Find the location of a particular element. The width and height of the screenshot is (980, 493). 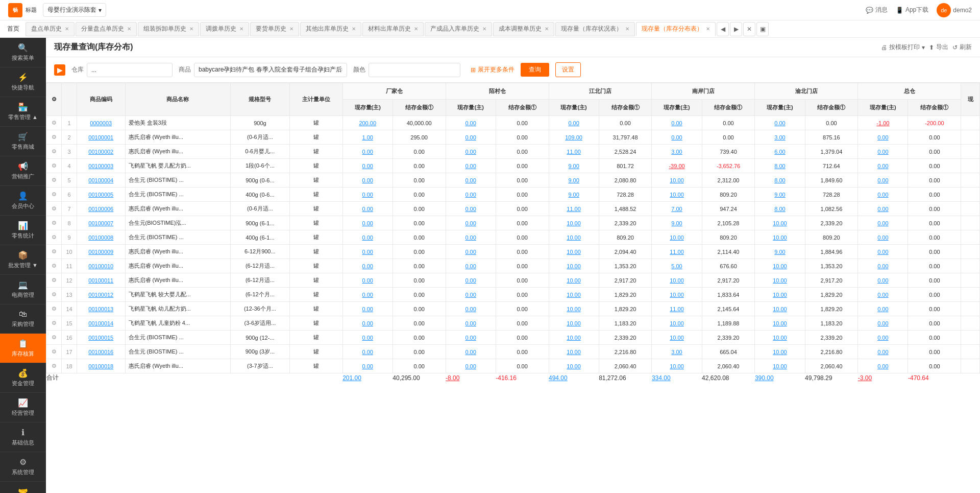

row-code: 0000003 is located at coordinates (101, 123).